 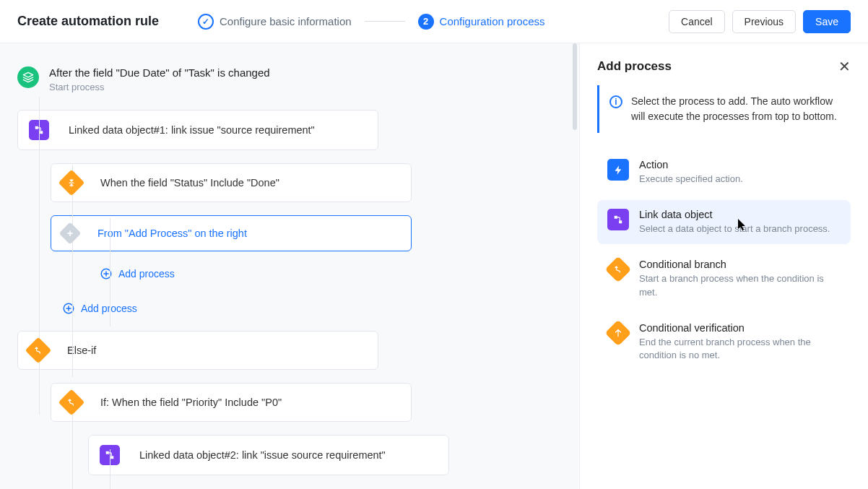 What do you see at coordinates (305, 72) in the screenshot?
I see `trigger-title: After the field "Due Date" of "Task" is …` at bounding box center [305, 72].